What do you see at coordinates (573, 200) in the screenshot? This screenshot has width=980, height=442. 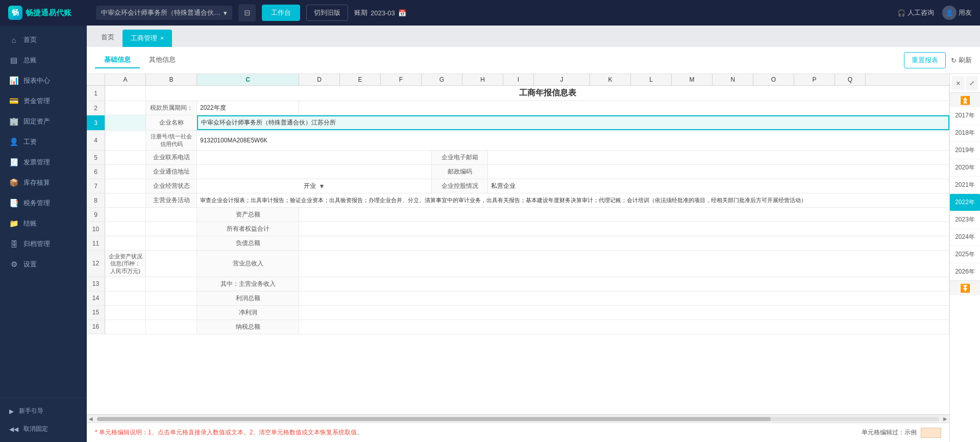 I see `cell-8c: 审查企业会计报表；出具审计报告；验证企业资本；出具验资报告；办理企业合并、分立、…` at bounding box center [573, 200].